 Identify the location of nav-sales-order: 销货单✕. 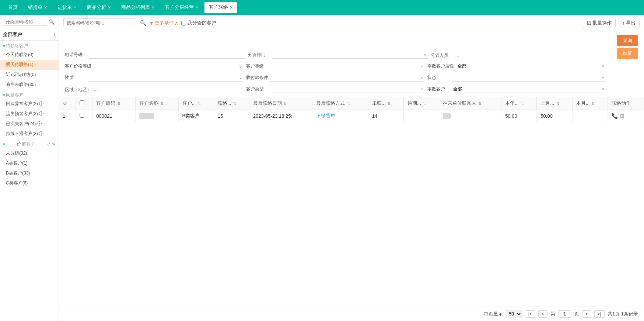
(38, 7).